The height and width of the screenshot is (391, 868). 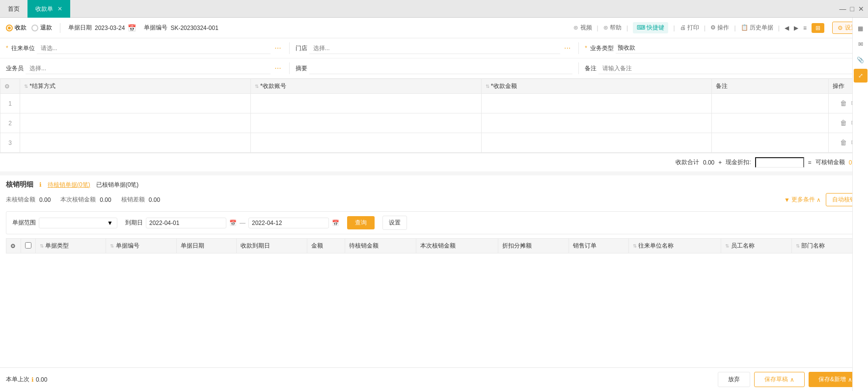 I want to click on table-row: 1 🗑 ⧉, so click(x=434, y=104).